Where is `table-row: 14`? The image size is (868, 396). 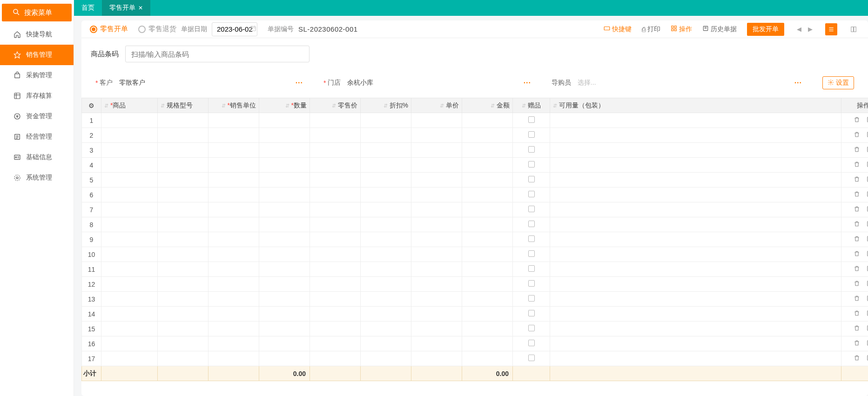
table-row: 14 is located at coordinates (475, 314).